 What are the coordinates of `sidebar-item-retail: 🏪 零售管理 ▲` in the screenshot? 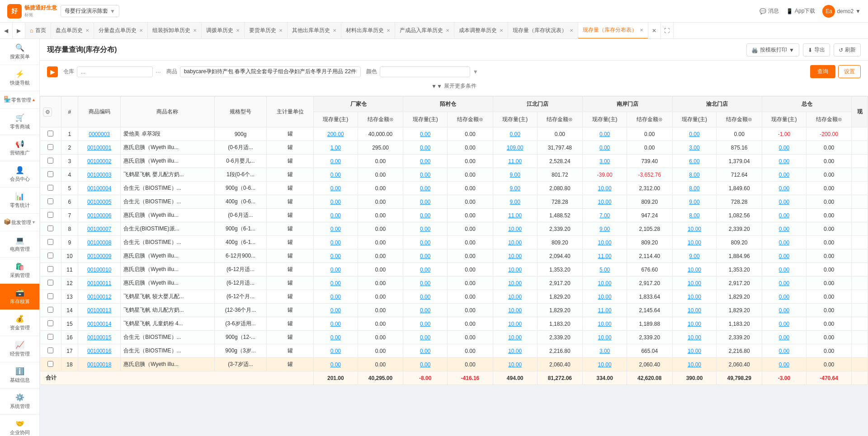 It's located at (20, 100).